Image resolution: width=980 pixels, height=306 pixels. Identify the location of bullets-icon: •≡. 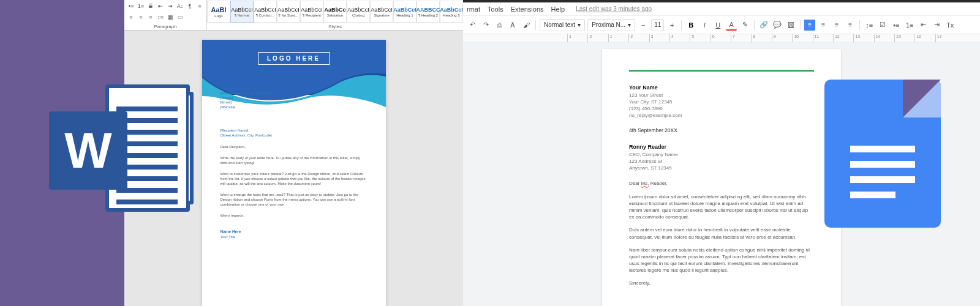
(131, 6).